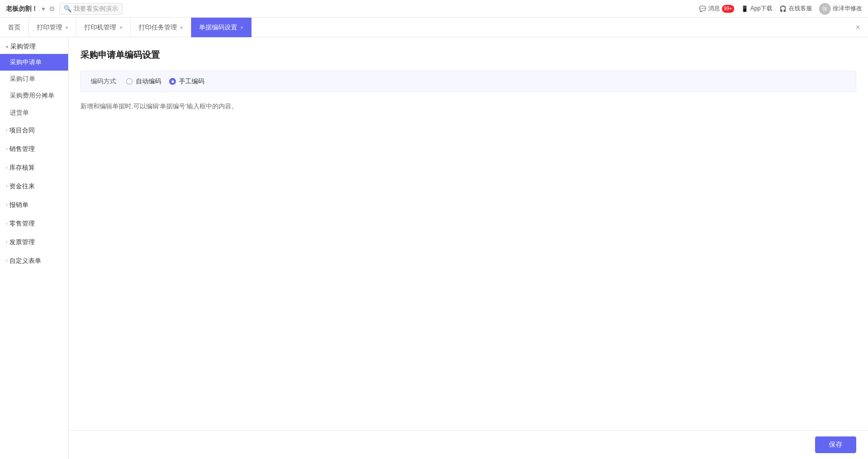  What do you see at coordinates (68, 9) in the screenshot?
I see `search-icon: 🔍` at bounding box center [68, 9].